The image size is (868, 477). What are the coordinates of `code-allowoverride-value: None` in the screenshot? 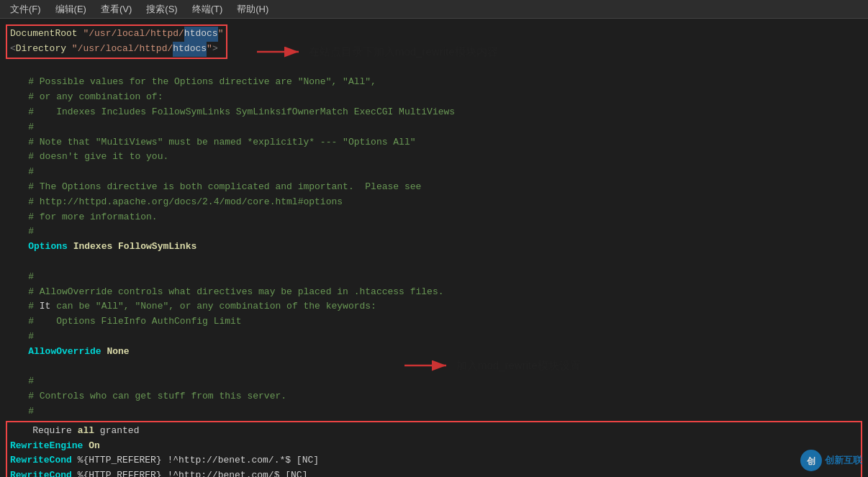 It's located at (118, 353).